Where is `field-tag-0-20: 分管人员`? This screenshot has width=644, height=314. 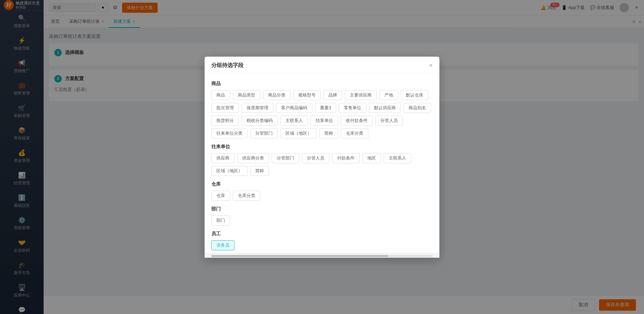
field-tag-0-20: 分管人员 is located at coordinates (389, 121).